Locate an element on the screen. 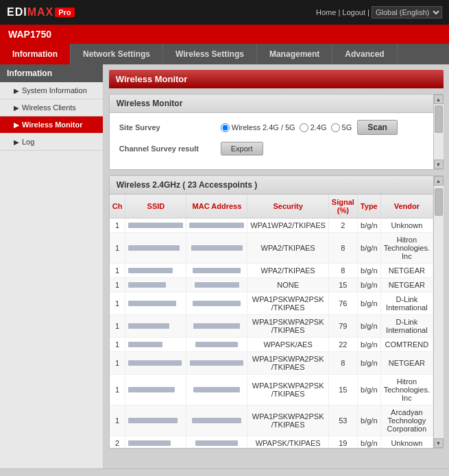 The height and width of the screenshot is (476, 449). radio-both-label: Wireless 2.4G / 5G is located at coordinates (263, 127).